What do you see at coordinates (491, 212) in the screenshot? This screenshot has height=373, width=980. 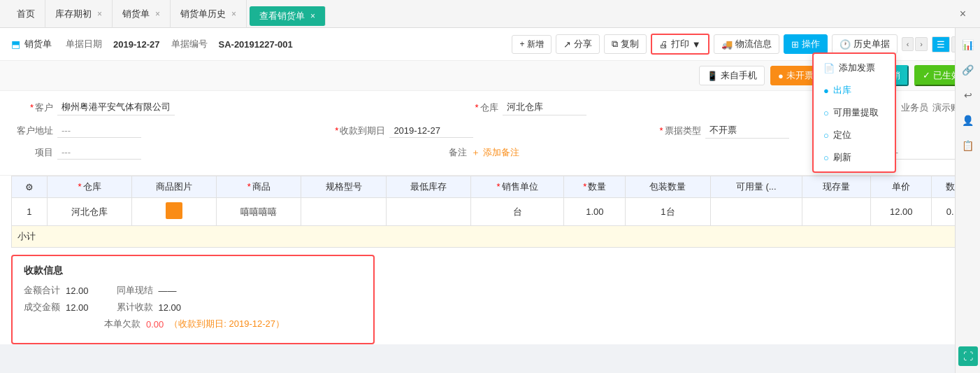 I see `table-row: 1 河北仓库 嘻嘻嘻嘻 台 1.00 1台 12.00 0.` at bounding box center [491, 212].